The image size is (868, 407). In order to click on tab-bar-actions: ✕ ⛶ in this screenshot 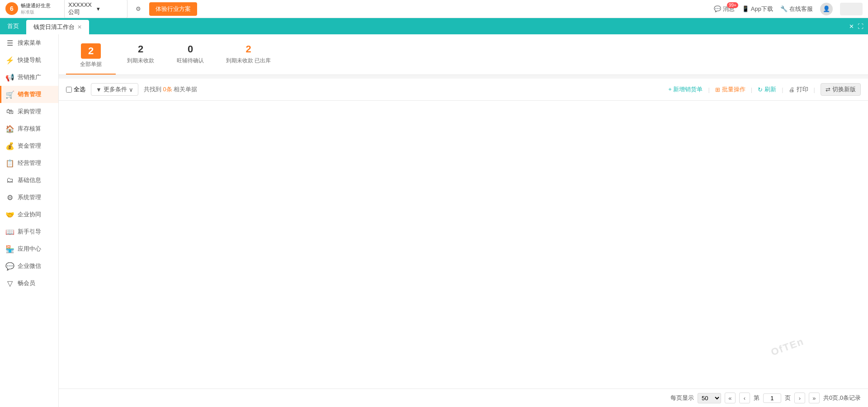, I will do `click(856, 26)`.